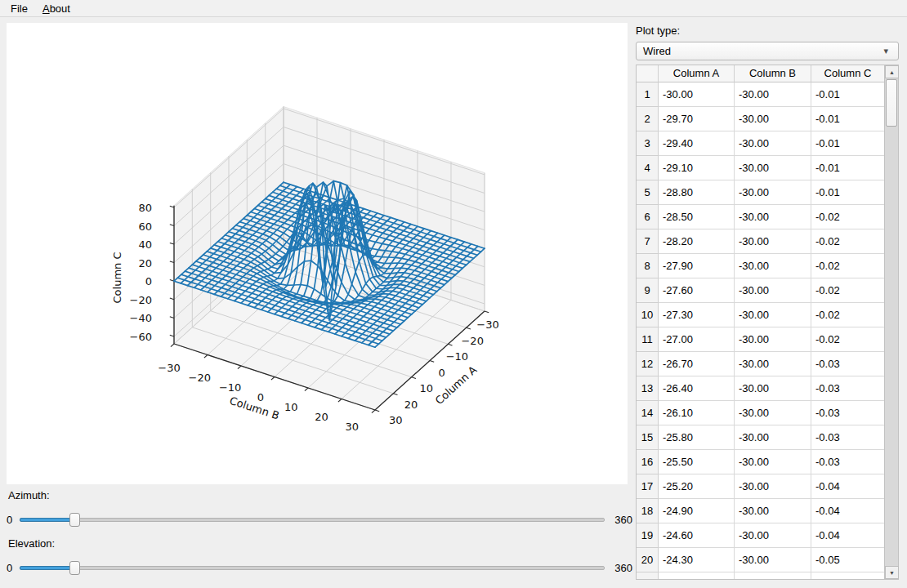 The image size is (907, 588). What do you see at coordinates (75, 568) in the screenshot?
I see `elevation-slider-handle` at bounding box center [75, 568].